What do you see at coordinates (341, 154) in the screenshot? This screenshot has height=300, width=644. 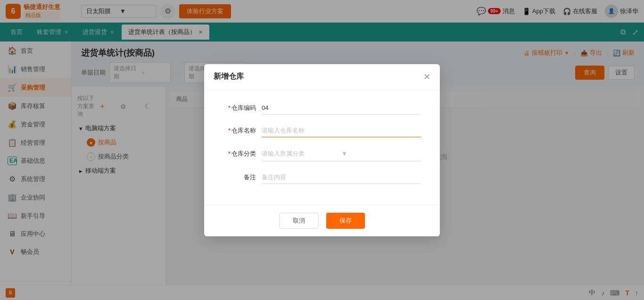 I see `category-select: 请输入所属分类 ▼` at bounding box center [341, 154].